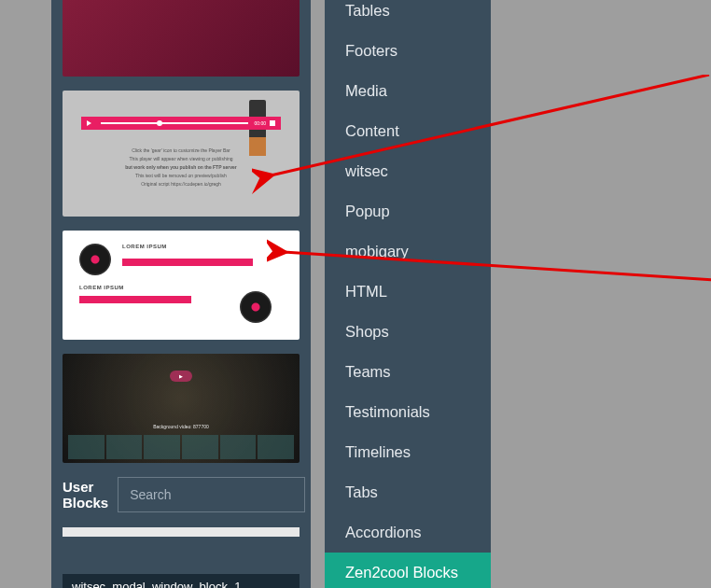 The image size is (711, 588). What do you see at coordinates (408, 211) in the screenshot?
I see `category-popup: Popup` at bounding box center [408, 211].